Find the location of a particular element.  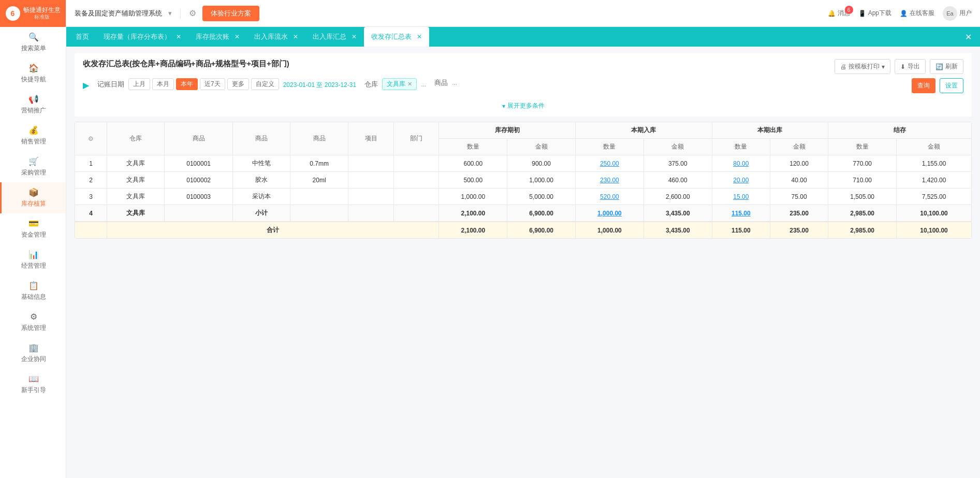

th-balance: 结存 is located at coordinates (900, 131).